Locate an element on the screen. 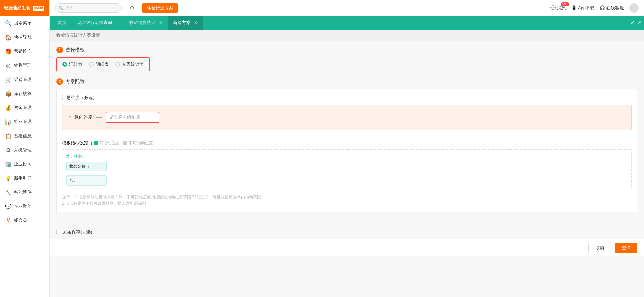 Image resolution: width=644 pixels, height=297 pixels. radio-detail: 明细表 is located at coordinates (99, 64).